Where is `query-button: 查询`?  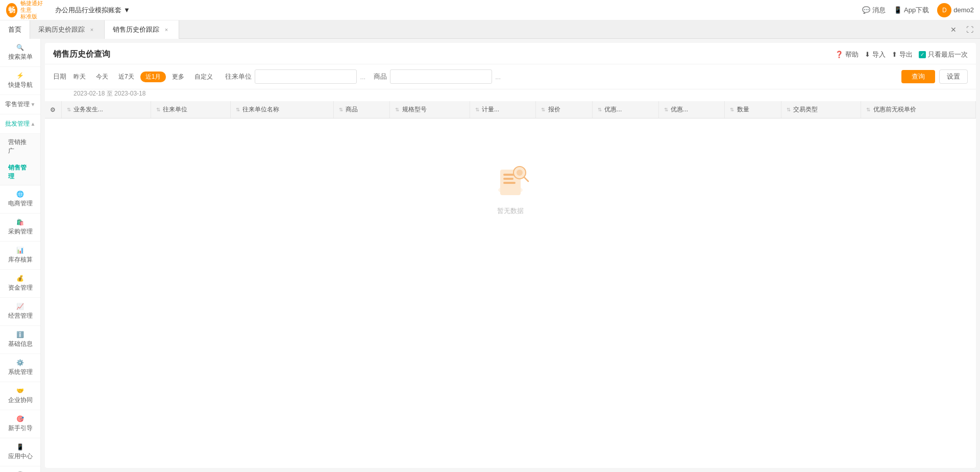 query-button: 查询 is located at coordinates (918, 77).